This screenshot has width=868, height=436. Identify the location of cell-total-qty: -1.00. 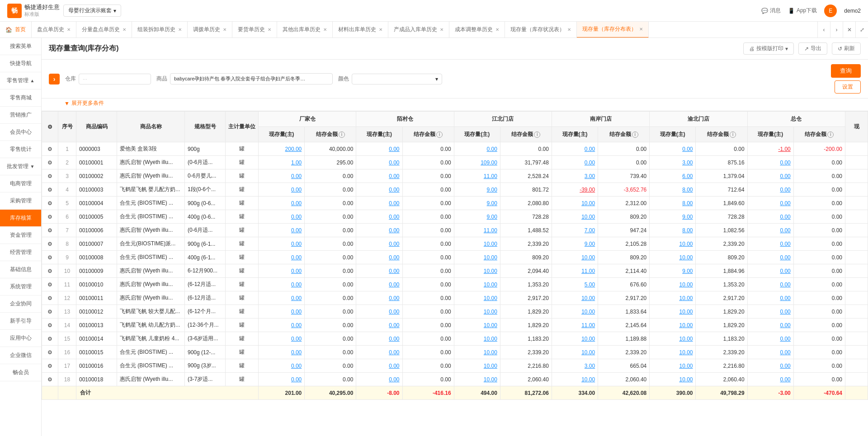
(770, 149).